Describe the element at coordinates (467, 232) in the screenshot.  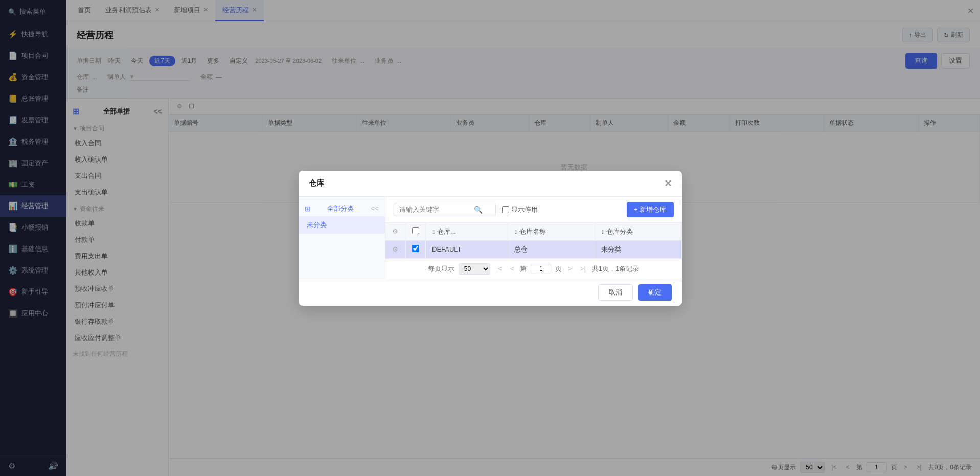
I see `modal-col-code: ↕ 仓库...` at that location.